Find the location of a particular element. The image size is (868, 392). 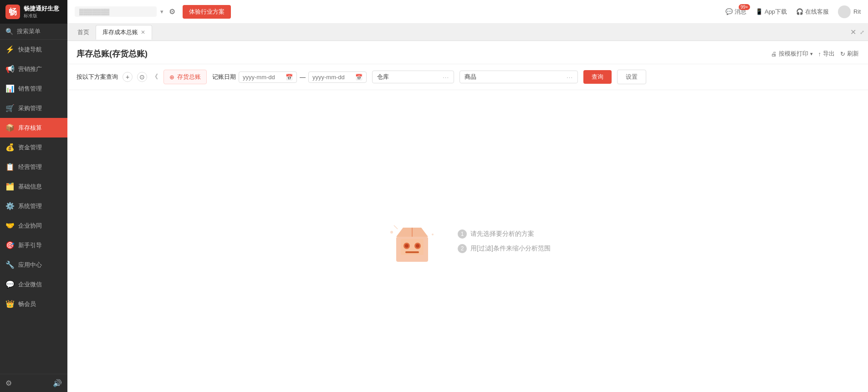

marketing-icon: 📢 is located at coordinates (10, 69).